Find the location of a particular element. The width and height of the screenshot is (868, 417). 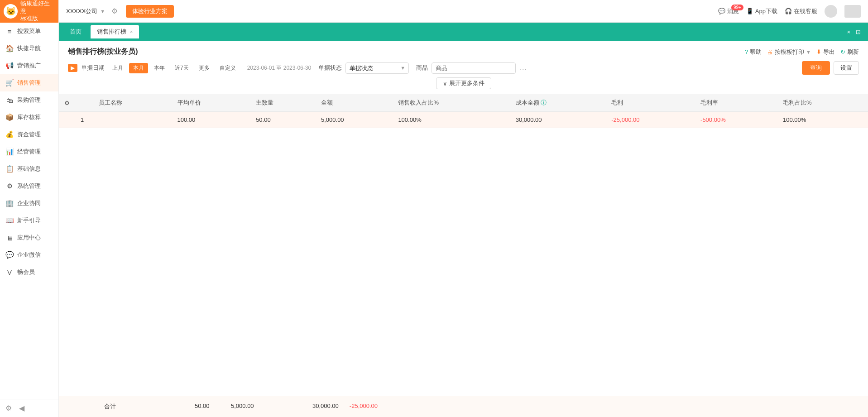

status-select-wrapper: 单据状态 ▼ is located at coordinates (377, 68).